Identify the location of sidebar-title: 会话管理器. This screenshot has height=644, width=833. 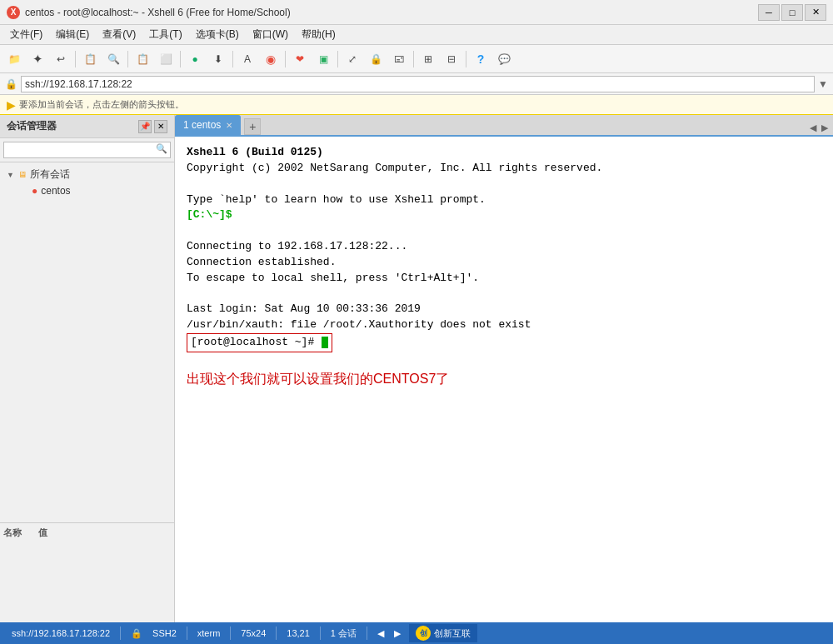
(32, 127).